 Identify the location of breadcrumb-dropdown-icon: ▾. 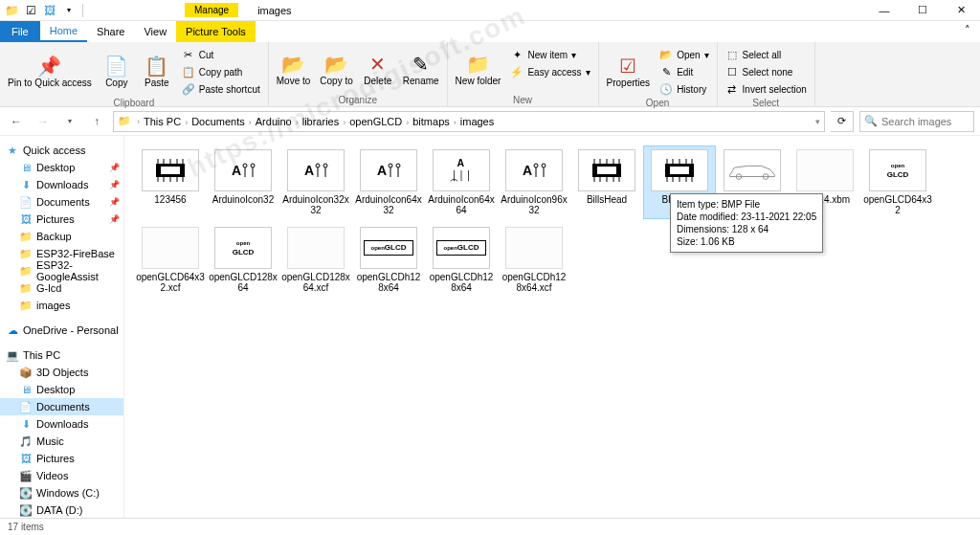
(817, 122).